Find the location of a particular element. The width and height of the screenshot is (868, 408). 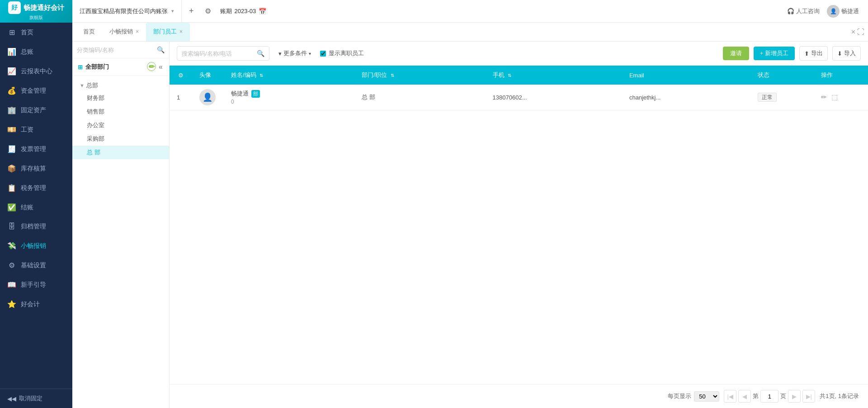

sidebar-item-settings: ⚙ 基础设置 is located at coordinates (36, 265).